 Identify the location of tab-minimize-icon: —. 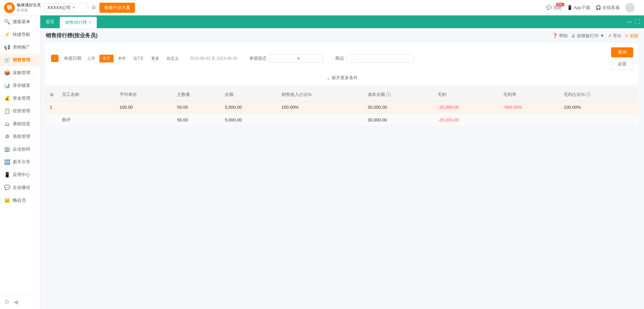
(629, 22).